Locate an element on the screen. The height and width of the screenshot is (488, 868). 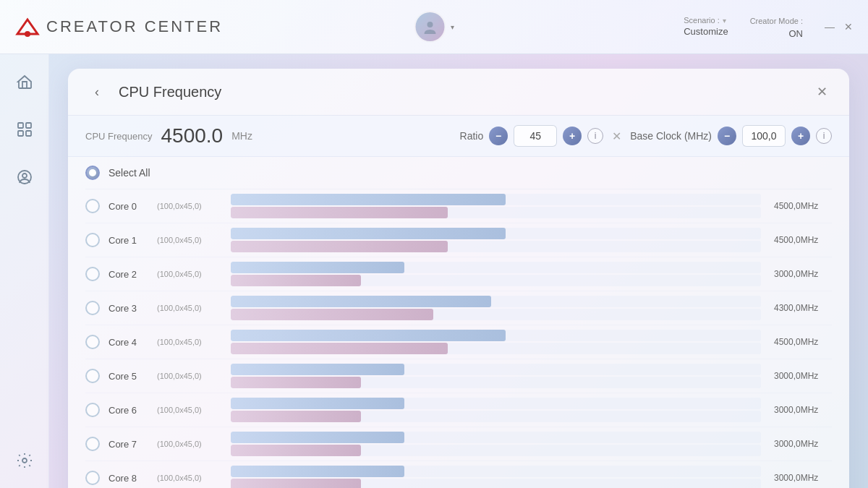
baseclock-increase-button: + is located at coordinates (801, 136).